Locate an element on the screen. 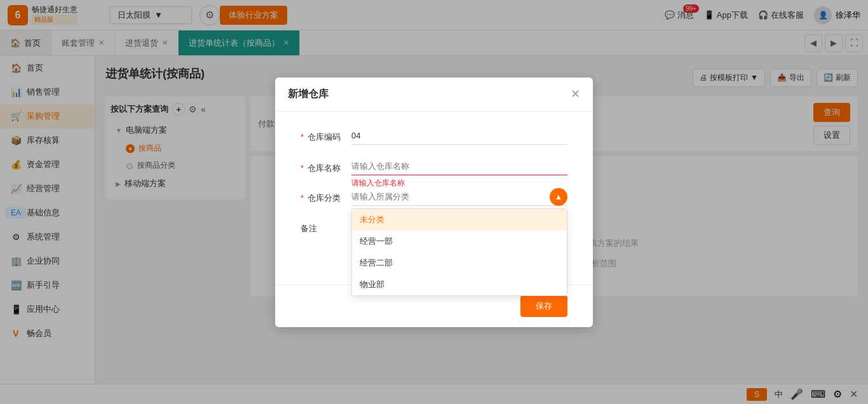 The image size is (868, 404). save-button: 保存 is located at coordinates (544, 306).